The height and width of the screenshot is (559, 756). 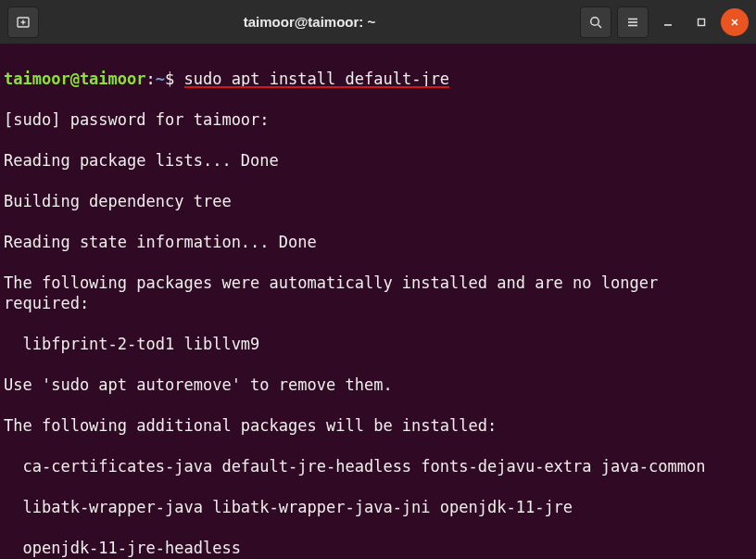 I want to click on prompt-user-host: taimoor@taimoor, so click(x=75, y=79).